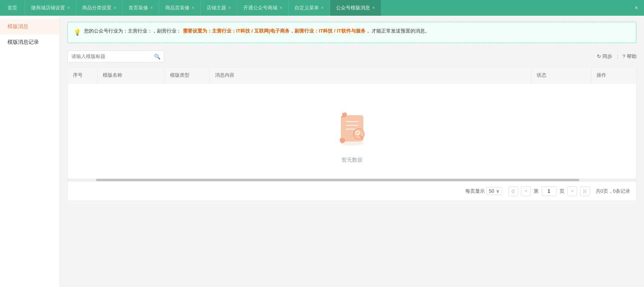 Image resolution: width=644 pixels, height=287 pixels. I want to click on empty-illustration, so click(352, 128).